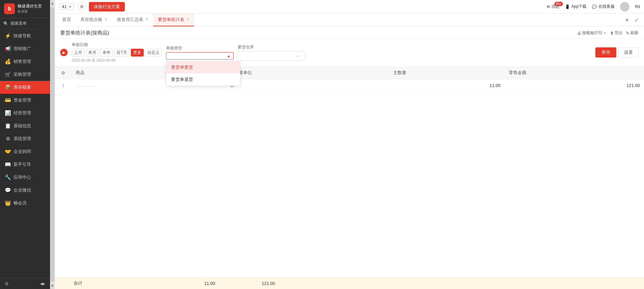 Image resolution: width=644 pixels, height=289 pixels. Describe the element at coordinates (153, 53) in the screenshot. I see `date-custom: 自定义` at that location.